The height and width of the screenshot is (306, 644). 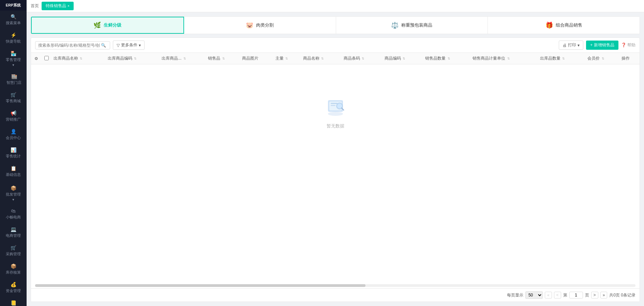 What do you see at coordinates (13, 20) in the screenshot?
I see `sidebar-item-search: 🔍 搜索菜单` at bounding box center [13, 20].